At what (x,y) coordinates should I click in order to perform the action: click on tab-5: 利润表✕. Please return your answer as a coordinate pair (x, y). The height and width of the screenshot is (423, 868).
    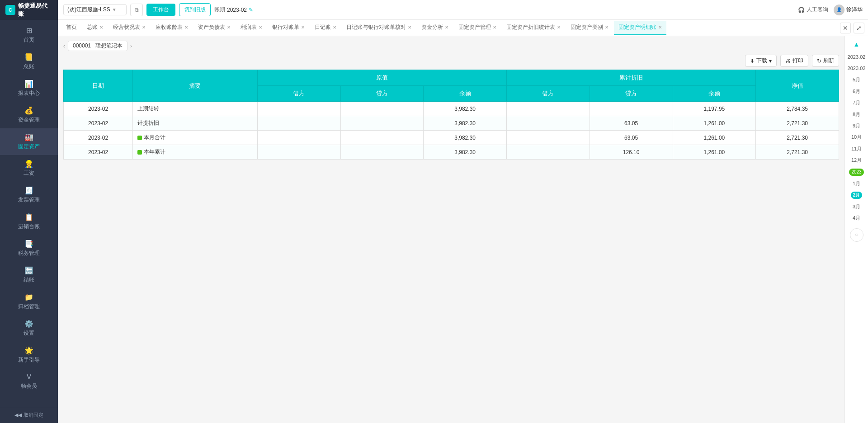
    Looking at the image, I should click on (251, 28).